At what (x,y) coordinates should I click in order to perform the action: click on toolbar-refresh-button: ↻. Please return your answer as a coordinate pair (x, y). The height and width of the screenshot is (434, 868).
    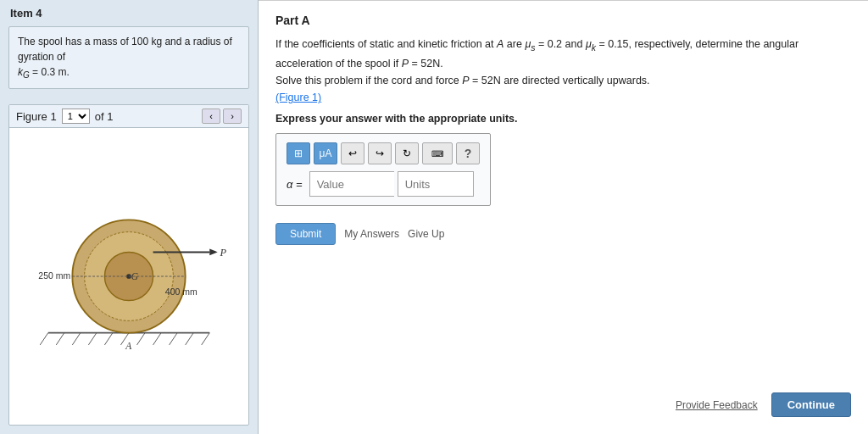
    Looking at the image, I should click on (407, 153).